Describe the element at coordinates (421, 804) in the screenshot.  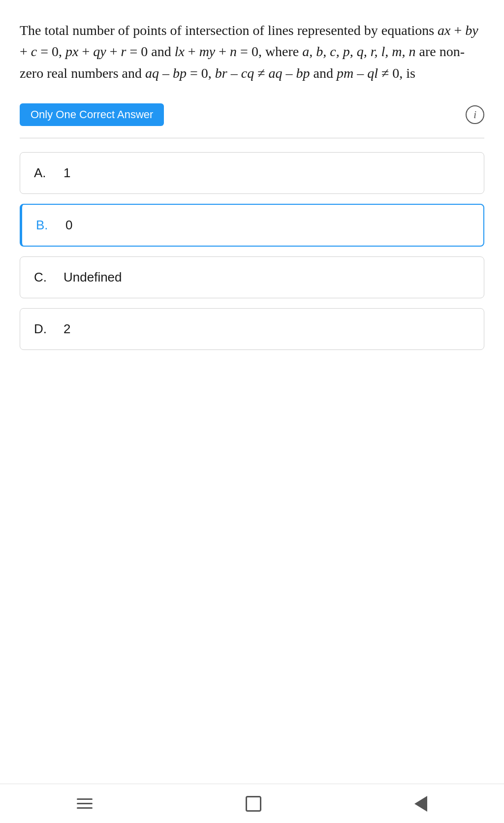
I see `back-arrow-icon` at that location.